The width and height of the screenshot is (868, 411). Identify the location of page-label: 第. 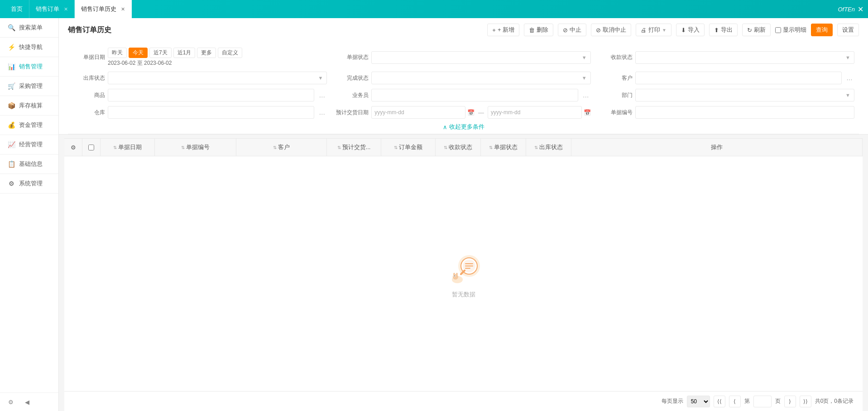
(747, 401).